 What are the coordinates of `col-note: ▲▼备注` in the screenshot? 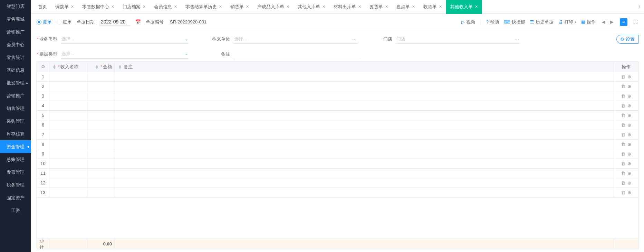 It's located at (365, 67).